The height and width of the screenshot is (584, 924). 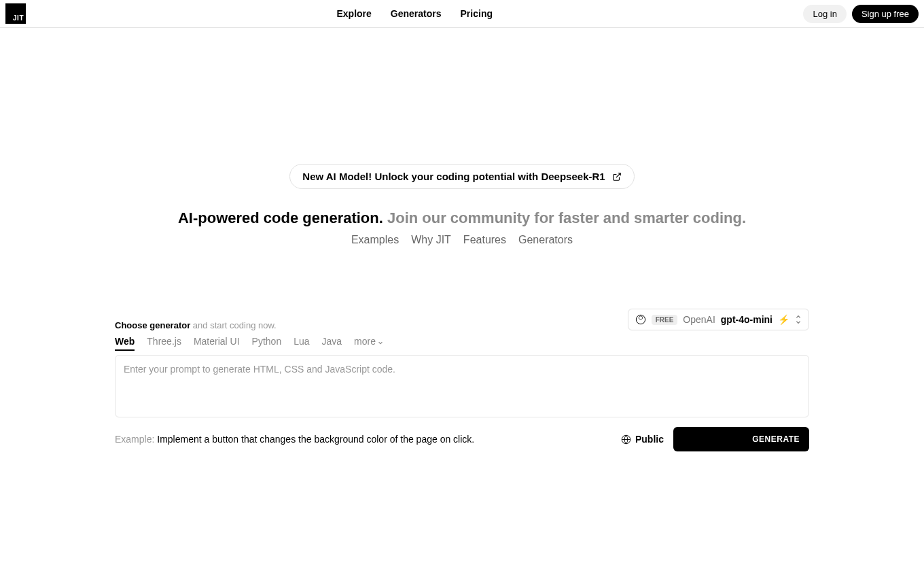 What do you see at coordinates (462, 386) in the screenshot?
I see `prompt-input` at bounding box center [462, 386].